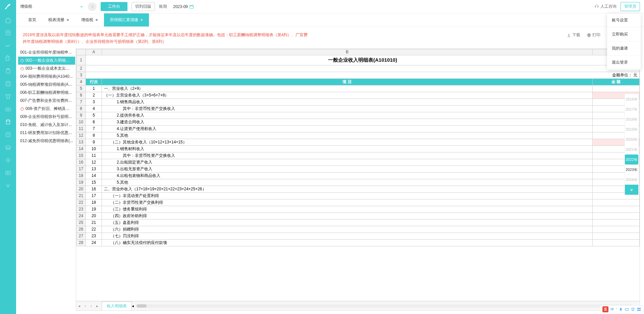 Image resolution: width=644 pixels, height=314 pixels. Describe the element at coordinates (8, 46) in the screenshot. I see `nav-chart-icon` at that location.